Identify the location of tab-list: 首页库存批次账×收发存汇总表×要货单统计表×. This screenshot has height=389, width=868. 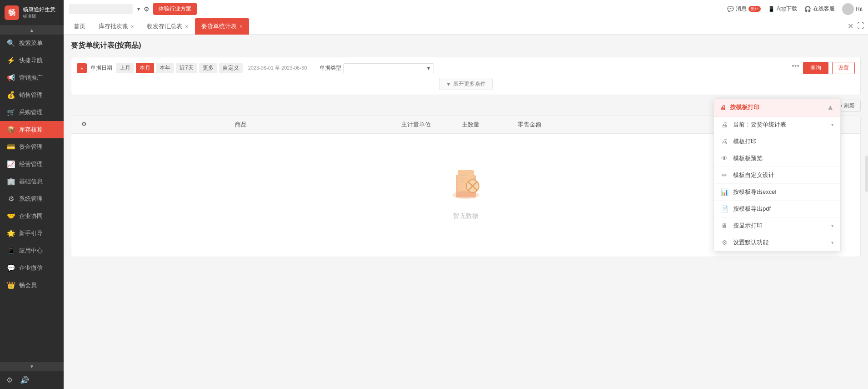
(457, 26).